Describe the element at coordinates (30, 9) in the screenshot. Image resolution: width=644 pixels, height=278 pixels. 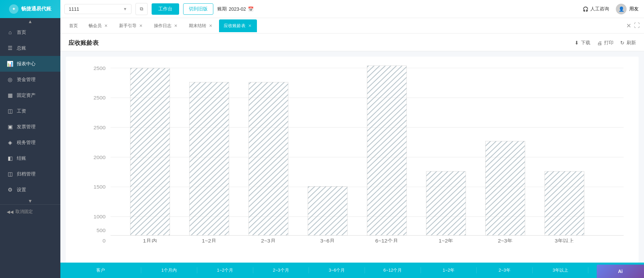
I see `logo-area: ✦ 畅捷通易代账` at that location.